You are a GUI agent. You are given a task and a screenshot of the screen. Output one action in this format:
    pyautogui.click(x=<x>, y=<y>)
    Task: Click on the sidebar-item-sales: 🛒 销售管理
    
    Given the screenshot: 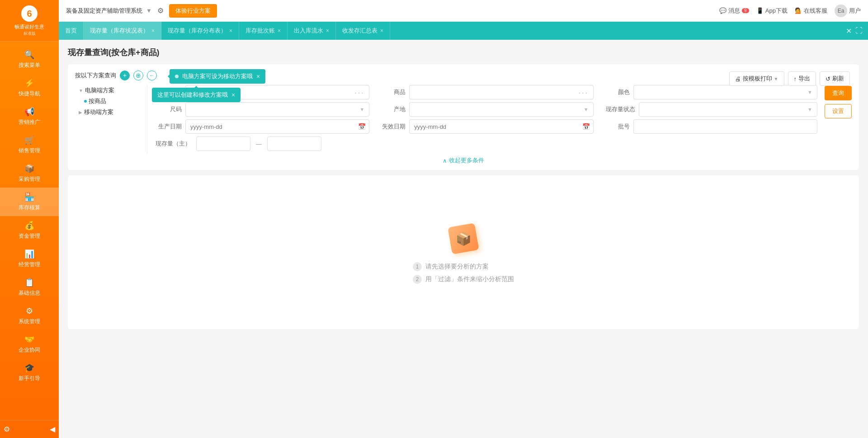 What is the action you would take?
    pyautogui.click(x=29, y=145)
    